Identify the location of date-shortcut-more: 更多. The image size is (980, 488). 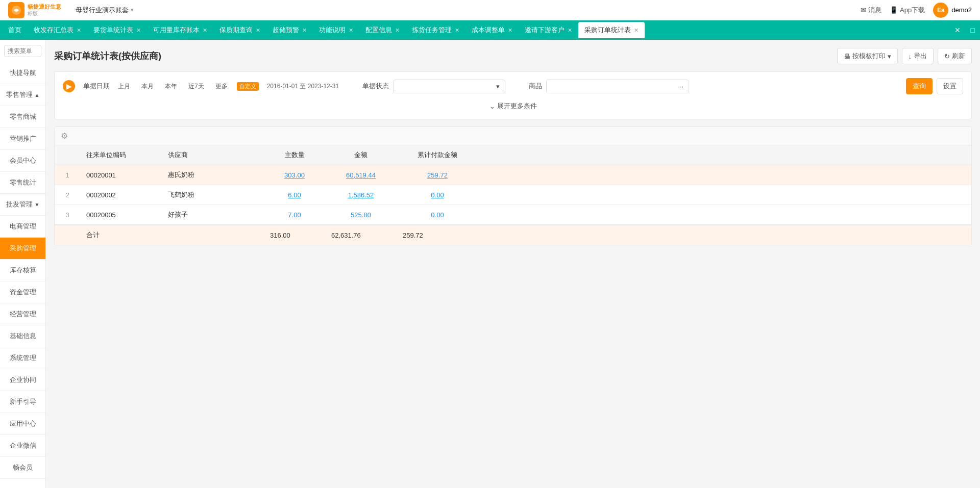
(222, 87).